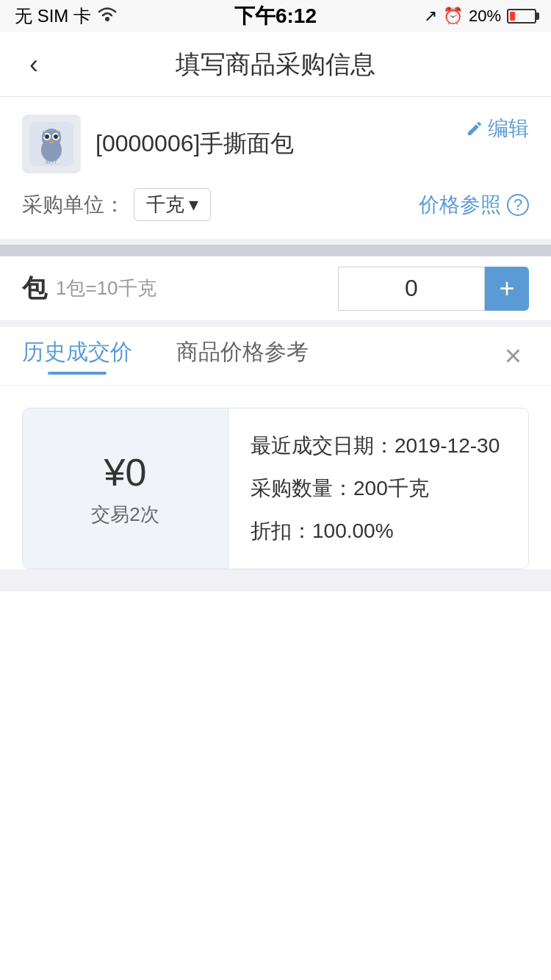  Describe the element at coordinates (35, 289) in the screenshot. I see `qty-unit-name: 包` at that location.